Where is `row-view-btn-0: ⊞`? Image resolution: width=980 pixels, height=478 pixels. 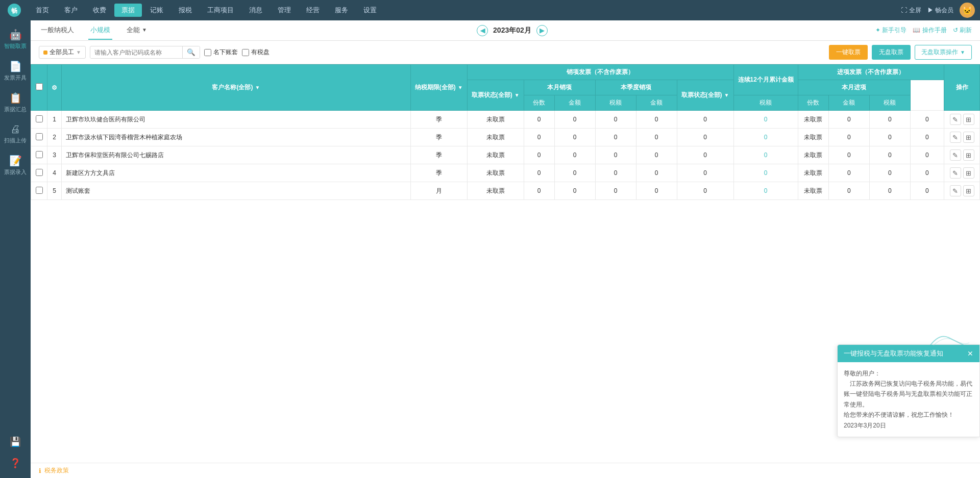 row-view-btn-0: ⊞ is located at coordinates (969, 119).